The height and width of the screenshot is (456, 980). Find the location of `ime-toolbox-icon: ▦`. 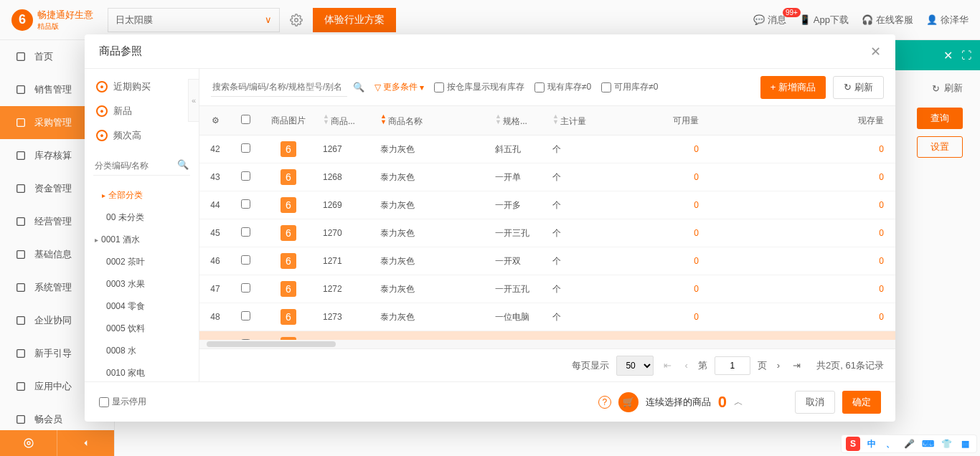

ime-toolbox-icon: ▦ is located at coordinates (965, 444).